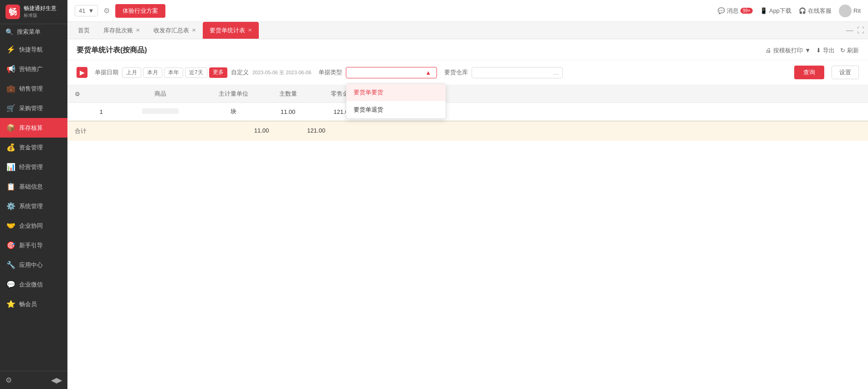  What do you see at coordinates (809, 72) in the screenshot?
I see `query-button: 查询` at bounding box center [809, 72].